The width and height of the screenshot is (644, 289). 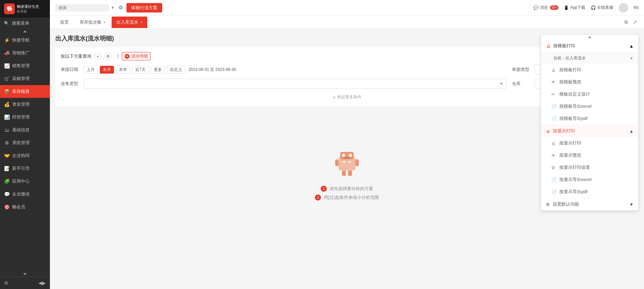 What do you see at coordinates (25, 66) in the screenshot?
I see `sidebar-item-sales: 📈 销售管理` at bounding box center [25, 66].